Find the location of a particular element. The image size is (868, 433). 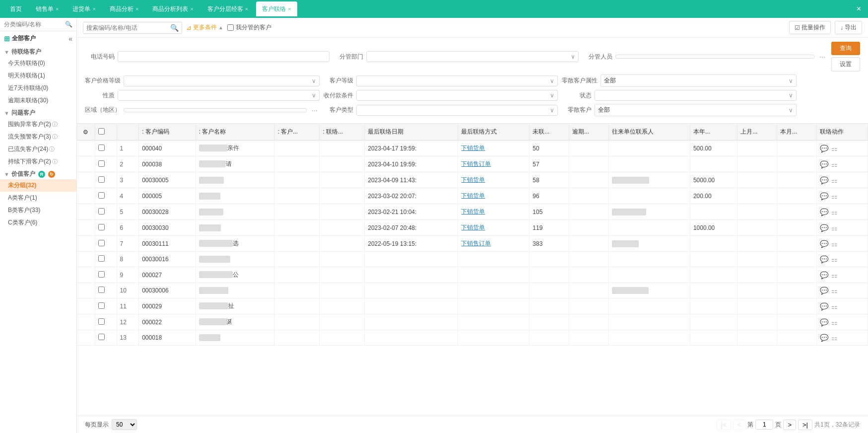

chat-icon-0: 💬 is located at coordinates (824, 148).